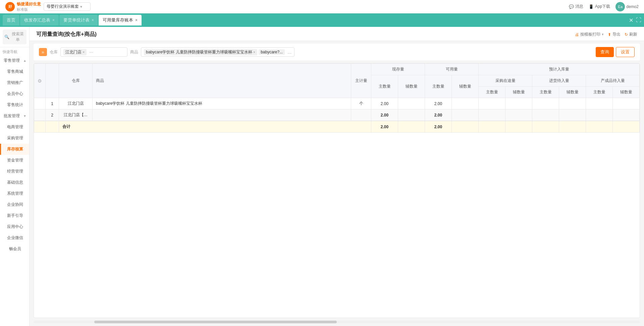  I want to click on query-btn: 查询, so click(605, 52).